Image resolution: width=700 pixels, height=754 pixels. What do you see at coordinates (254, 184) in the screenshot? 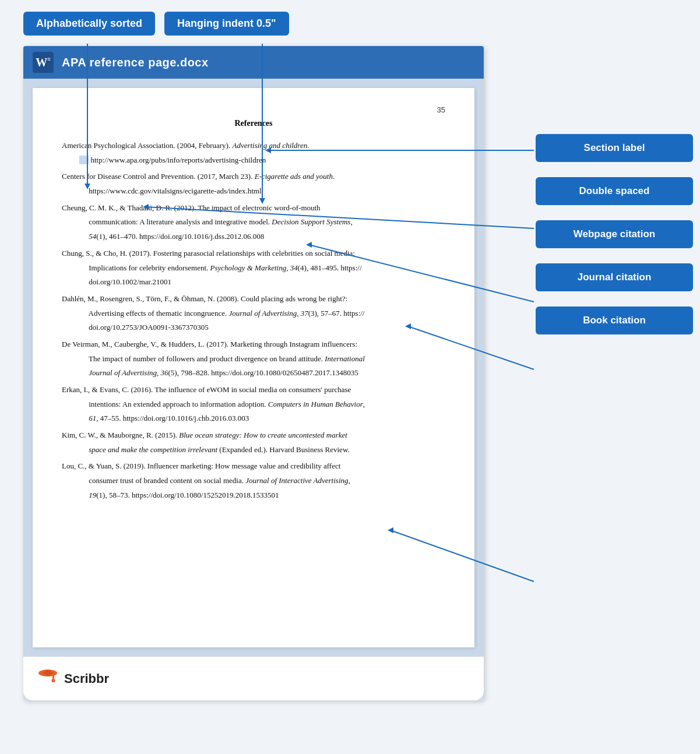
I see `ref-entry-2: Centers for Disease Control and Preventi…` at bounding box center [254, 184].